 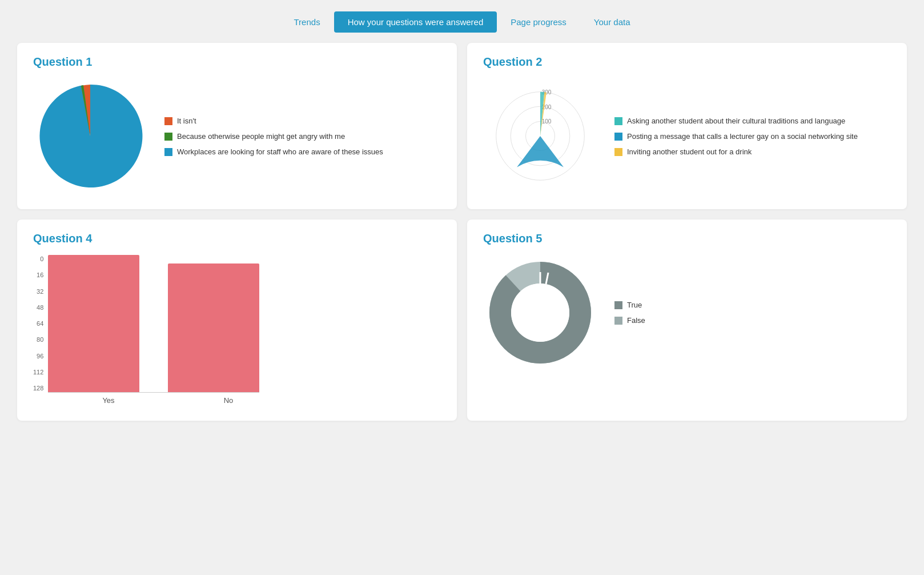 I want to click on q4-bar-no, so click(x=214, y=328).